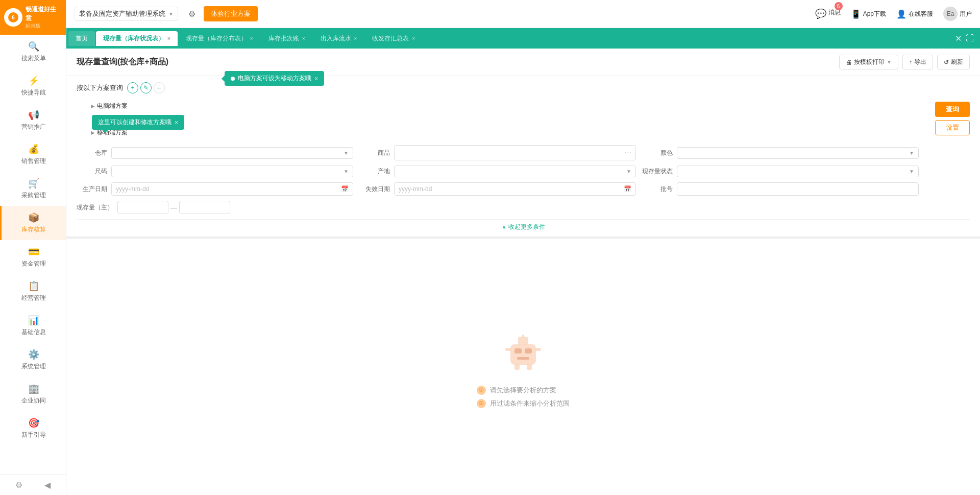  I want to click on sidebar-item-guide: 🎯 新手引导, so click(33, 428).